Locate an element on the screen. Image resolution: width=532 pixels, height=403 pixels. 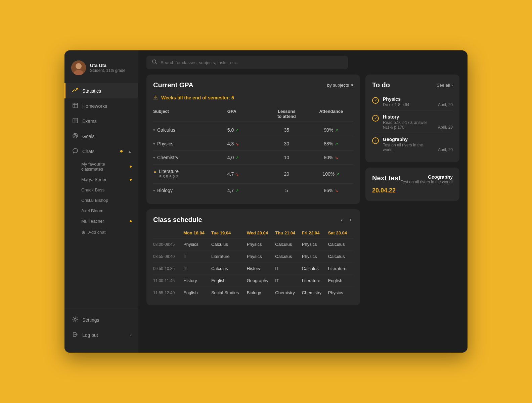
day-header-mon: Mon 18.04 is located at coordinates (197, 233).